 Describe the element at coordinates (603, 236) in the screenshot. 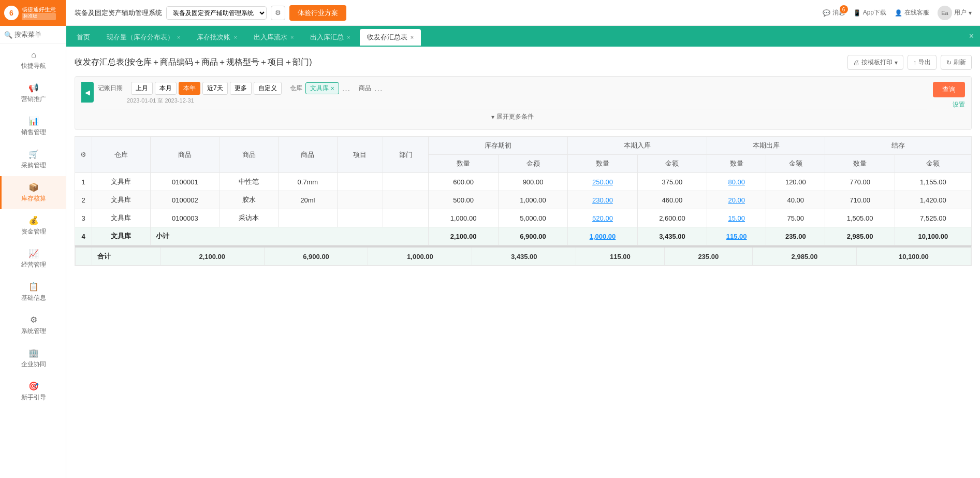

I see `subtotal-in-qty: 1,000.00` at that location.